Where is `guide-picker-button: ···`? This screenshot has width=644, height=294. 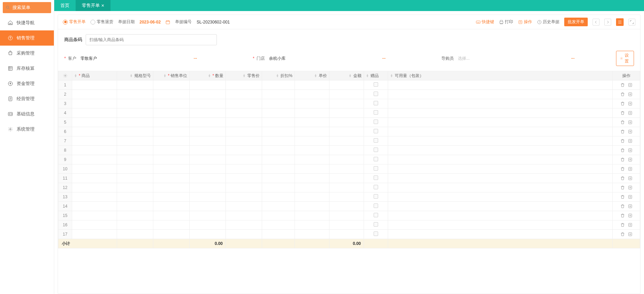 guide-picker-button: ··· is located at coordinates (573, 58).